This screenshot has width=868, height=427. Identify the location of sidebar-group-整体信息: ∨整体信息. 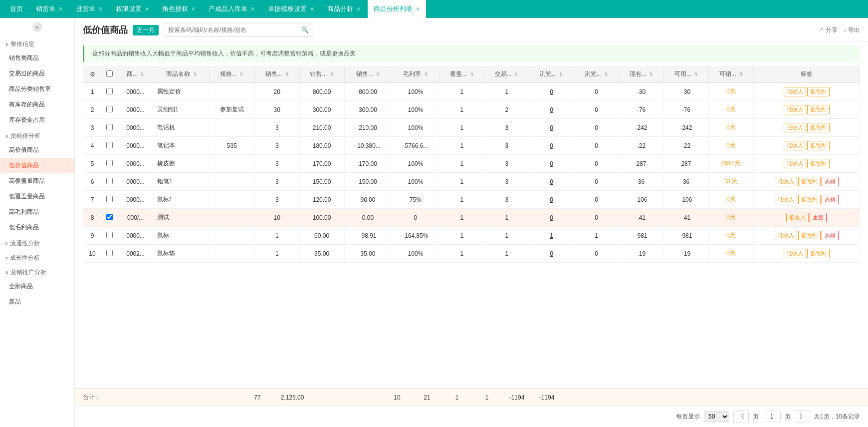
(37, 43).